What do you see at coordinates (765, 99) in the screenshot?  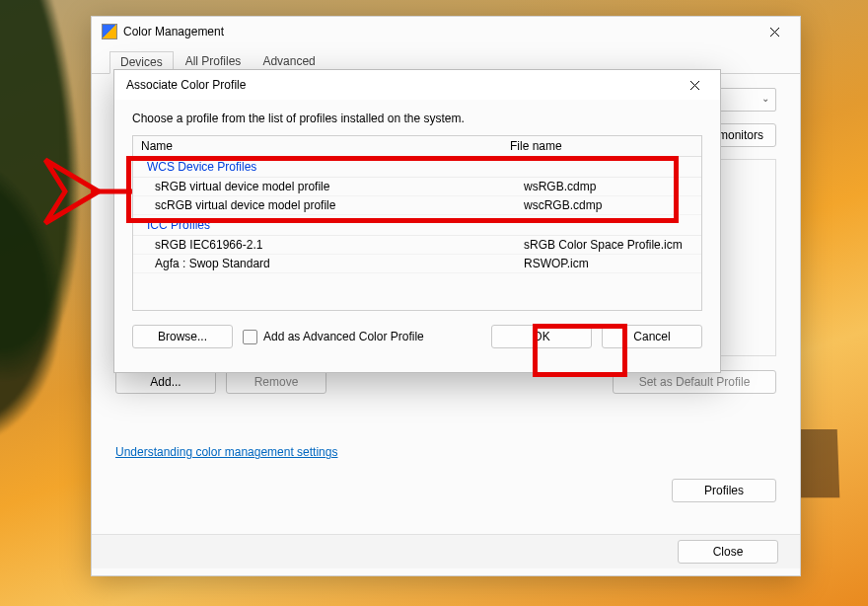 I see `chevron-down-icon: ⌄` at bounding box center [765, 99].